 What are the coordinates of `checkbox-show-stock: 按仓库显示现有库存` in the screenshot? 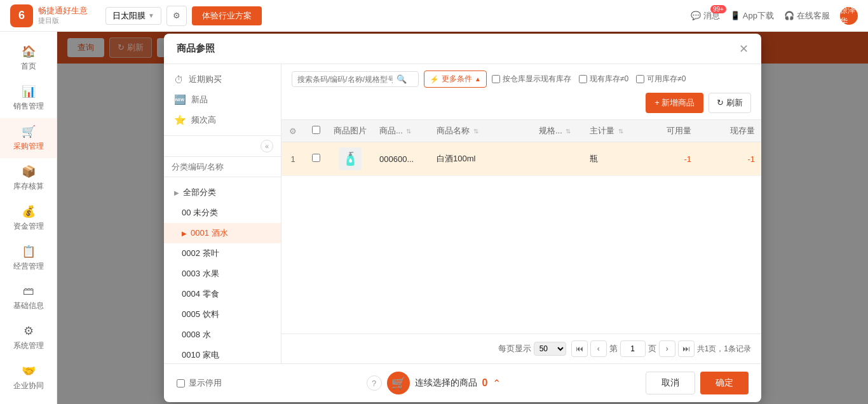 It's located at (531, 79).